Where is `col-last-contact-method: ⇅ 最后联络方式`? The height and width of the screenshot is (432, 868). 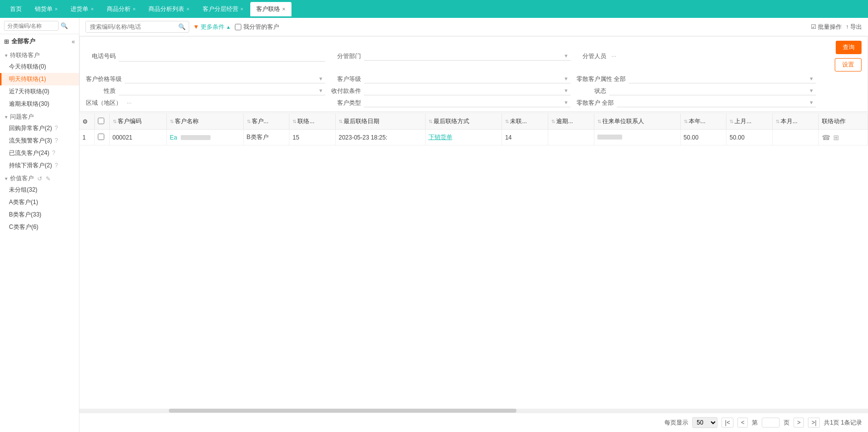 col-last-contact-method: ⇅ 最后联络方式 is located at coordinates (464, 122).